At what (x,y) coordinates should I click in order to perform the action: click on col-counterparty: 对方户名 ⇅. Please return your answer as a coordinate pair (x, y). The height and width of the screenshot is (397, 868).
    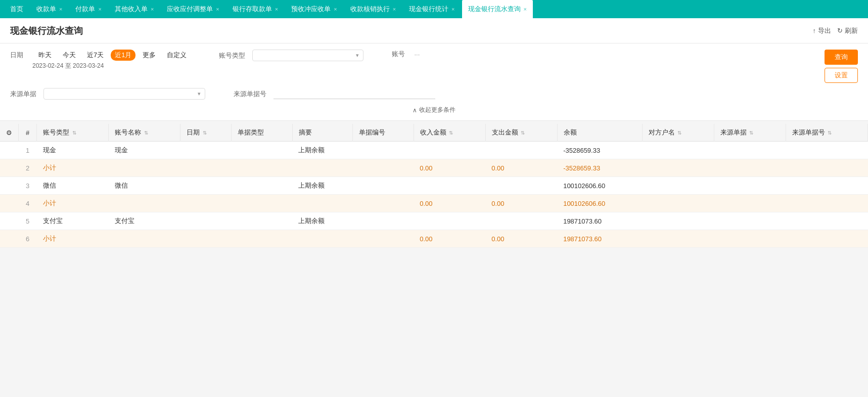
    Looking at the image, I should click on (678, 133).